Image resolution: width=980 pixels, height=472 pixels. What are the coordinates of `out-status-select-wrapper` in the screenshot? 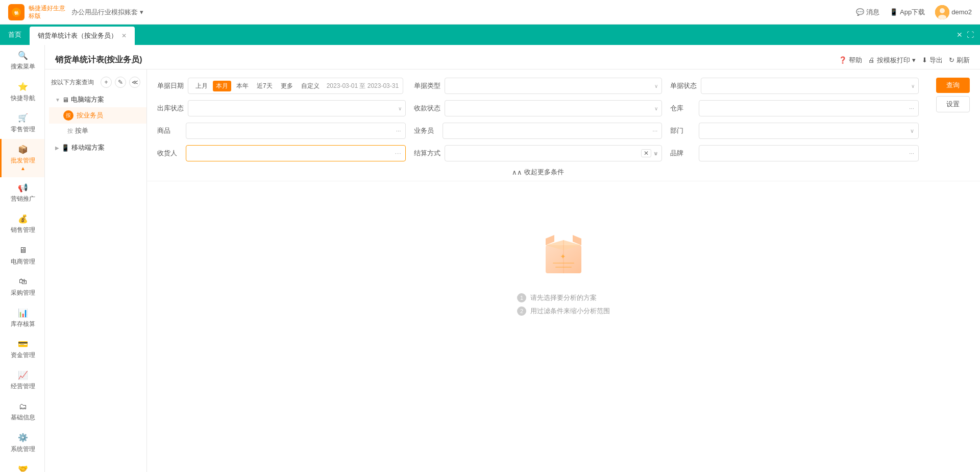 It's located at (297, 108).